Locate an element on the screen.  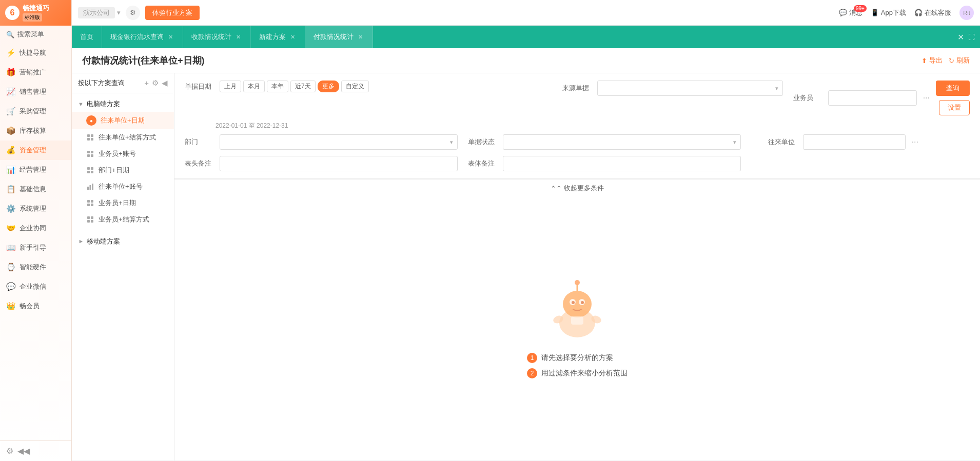
page-header: 付款情况统计(往来单位+日期) ⬆ 导出 ↻ 刷新 is located at coordinates (526, 61).